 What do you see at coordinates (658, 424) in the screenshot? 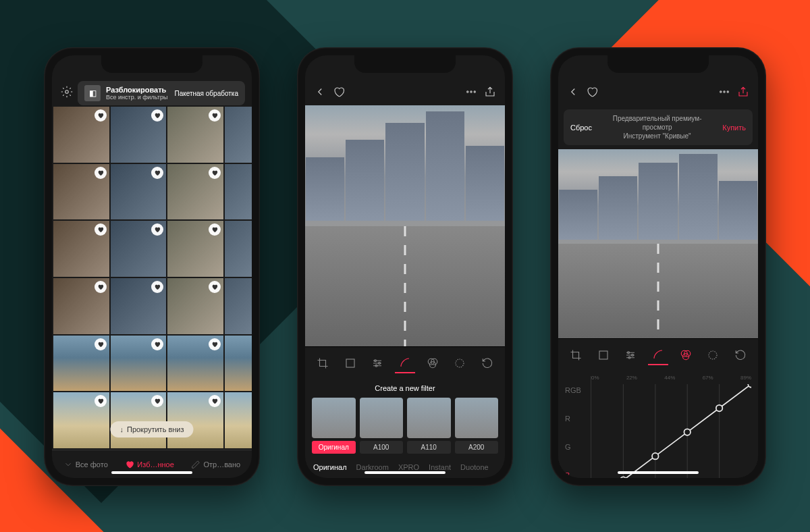
I see `curves-panel: RGBRGB 0%22%44%67%89%` at bounding box center [658, 424].